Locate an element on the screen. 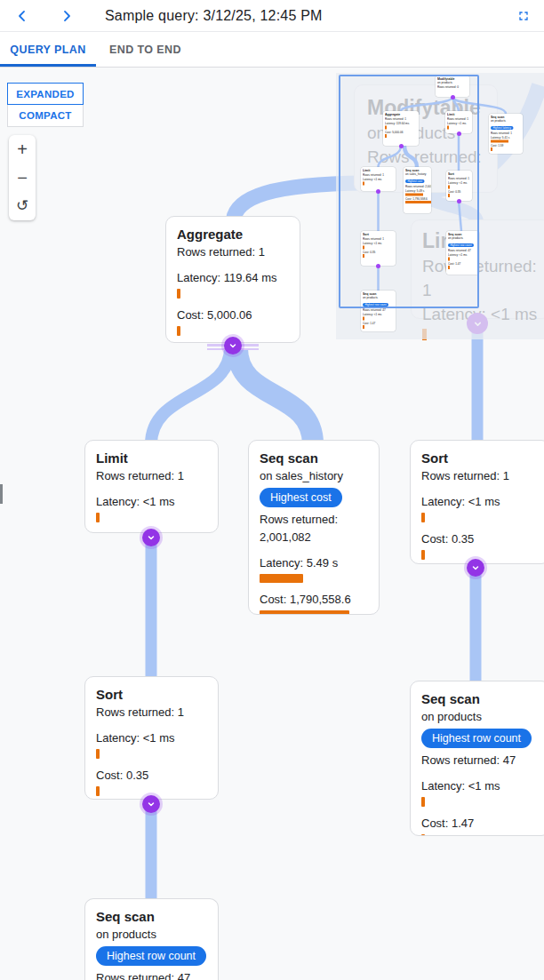 The width and height of the screenshot is (544, 980). zoom-out-button: − is located at coordinates (22, 178).